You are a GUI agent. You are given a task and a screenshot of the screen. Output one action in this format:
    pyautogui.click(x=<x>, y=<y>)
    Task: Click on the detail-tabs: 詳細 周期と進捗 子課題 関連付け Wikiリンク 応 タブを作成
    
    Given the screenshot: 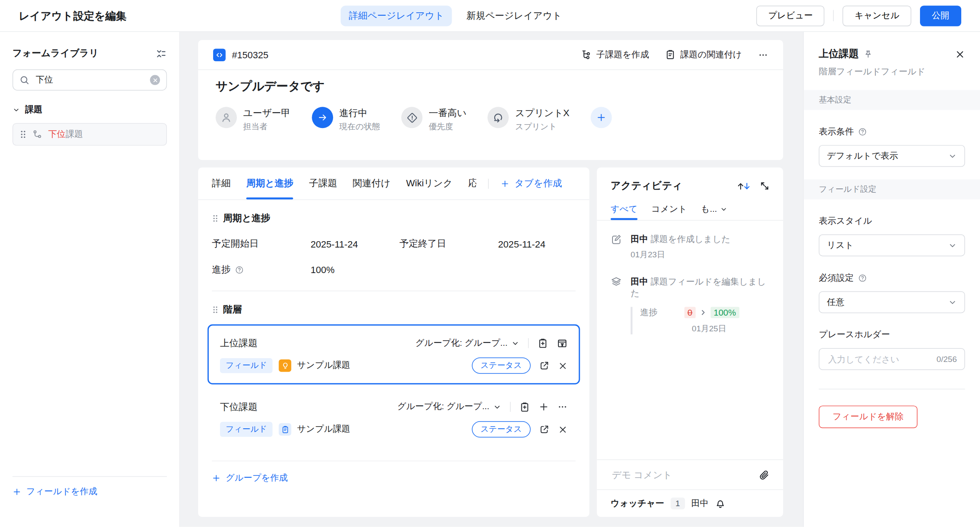 What is the action you would take?
    pyautogui.click(x=394, y=184)
    